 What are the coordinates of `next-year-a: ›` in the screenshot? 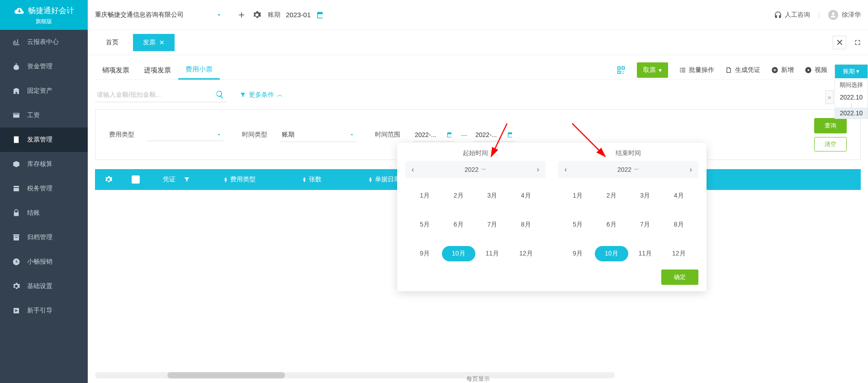 It's located at (538, 170).